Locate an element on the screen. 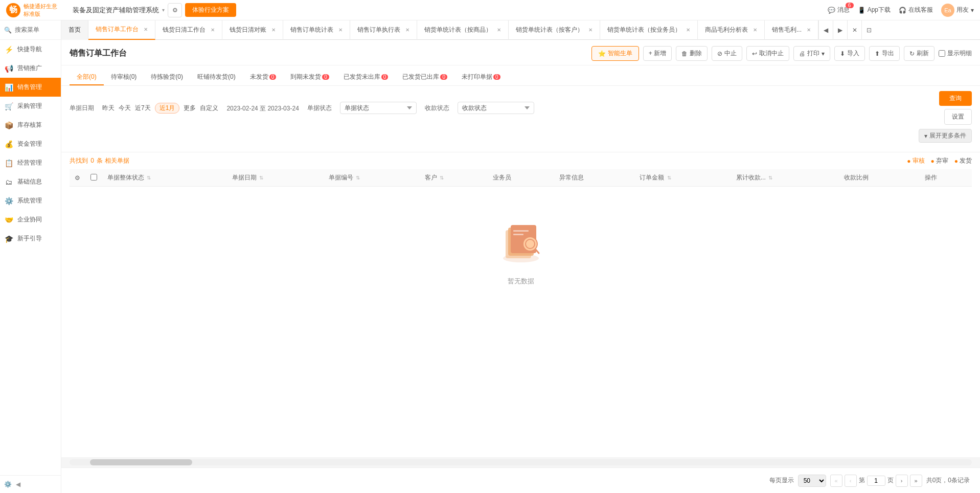  sidebar-item-operations: 📋 经营管理 is located at coordinates (31, 163).